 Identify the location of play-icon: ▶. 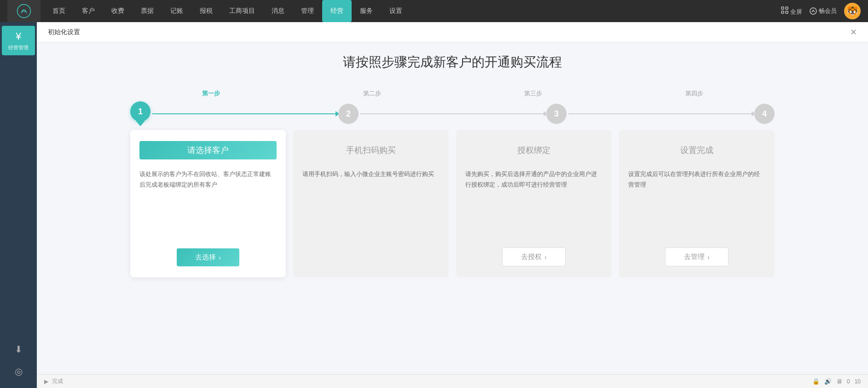
(46, 382).